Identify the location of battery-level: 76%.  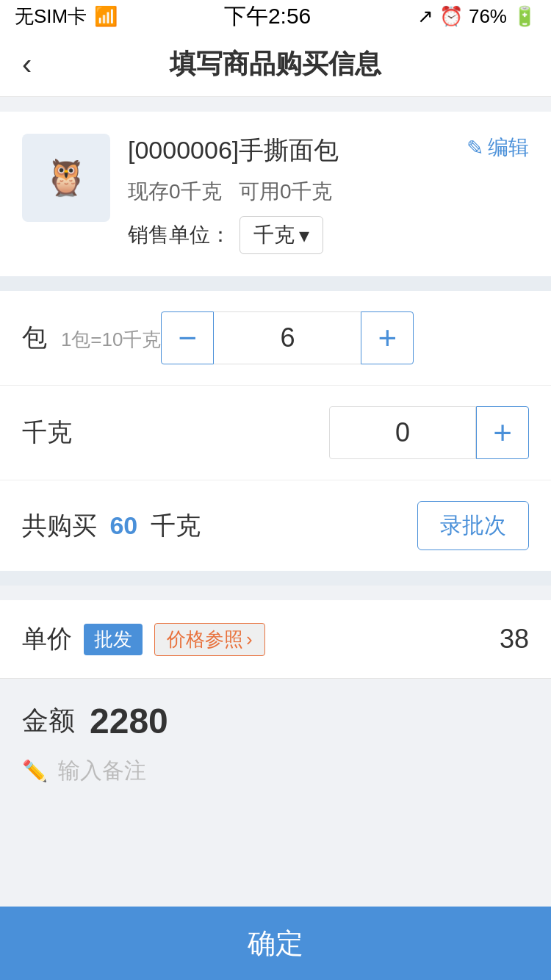
(488, 16).